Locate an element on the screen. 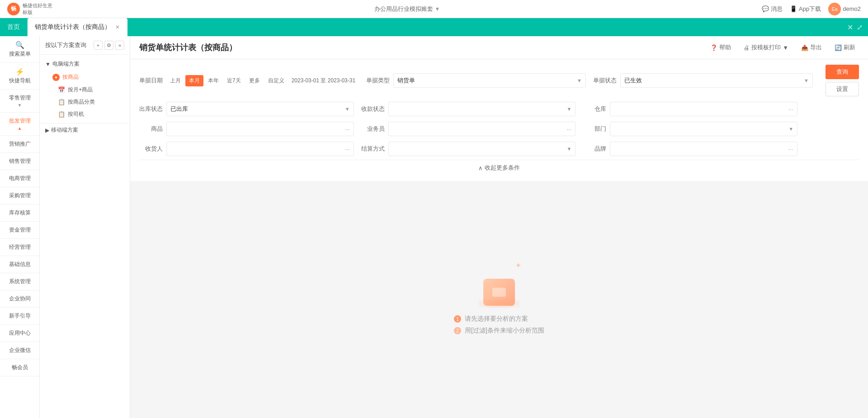  settlement-label: 结算方式 is located at coordinates (375, 149).